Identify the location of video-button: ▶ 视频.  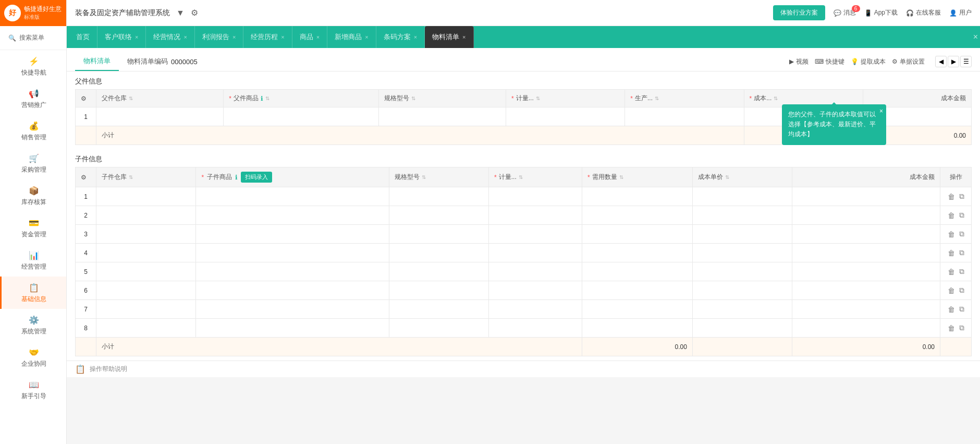
(799, 62).